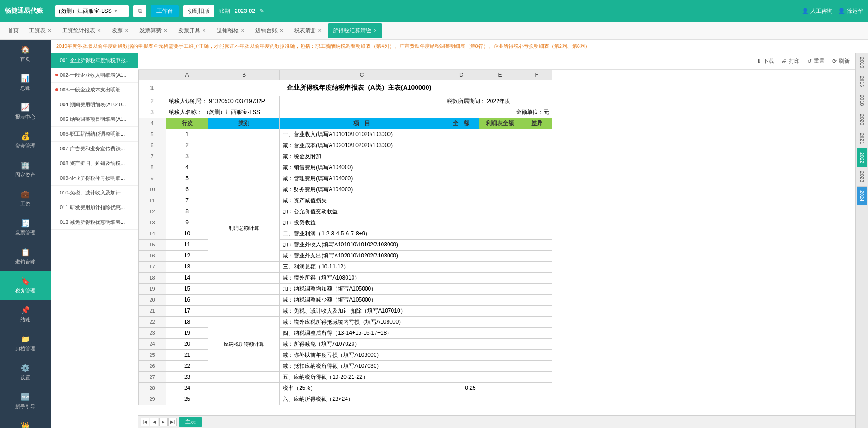 This screenshot has width=868, height=428. What do you see at coordinates (810, 61) in the screenshot?
I see `reset-icon: ↺` at bounding box center [810, 61].